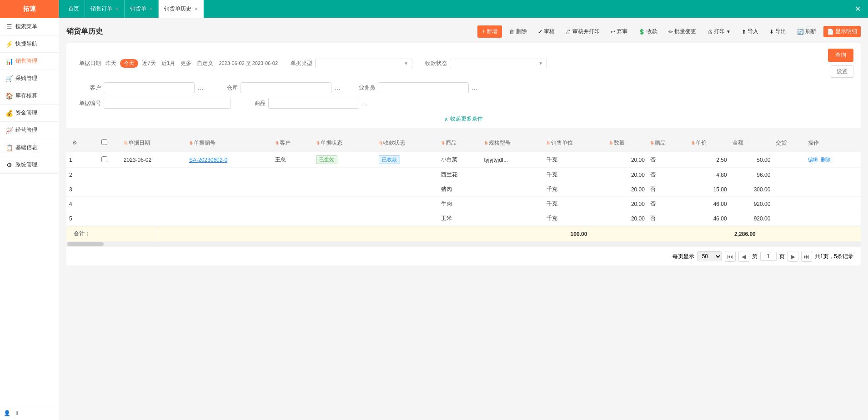 This screenshot has height=420, width=868. Describe the element at coordinates (29, 113) in the screenshot. I see `sidebar-item-finance: 💰 资金管理` at that location.